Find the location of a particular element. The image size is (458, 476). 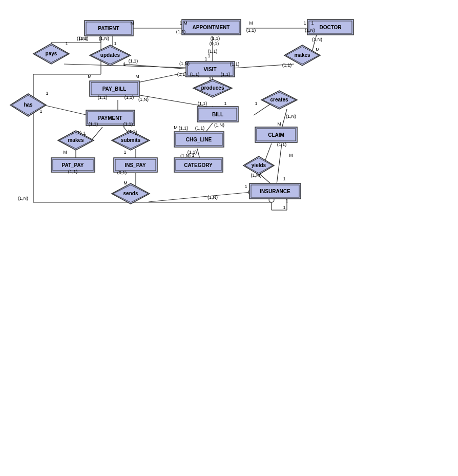

card-doc-makes: (1,N) is located at coordinates (317, 39).